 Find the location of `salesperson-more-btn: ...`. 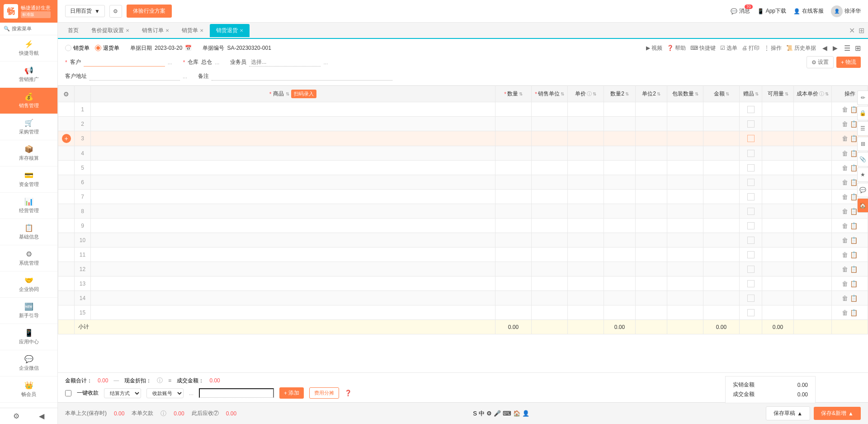

salesperson-more-btn: ... is located at coordinates (326, 62).